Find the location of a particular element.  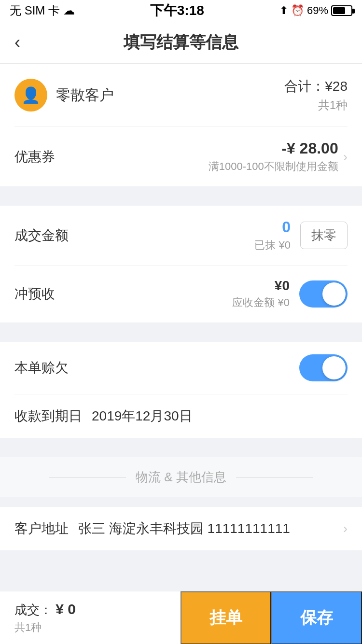

transaction-amount-values: 0 已抹 ¥0 is located at coordinates (272, 236).